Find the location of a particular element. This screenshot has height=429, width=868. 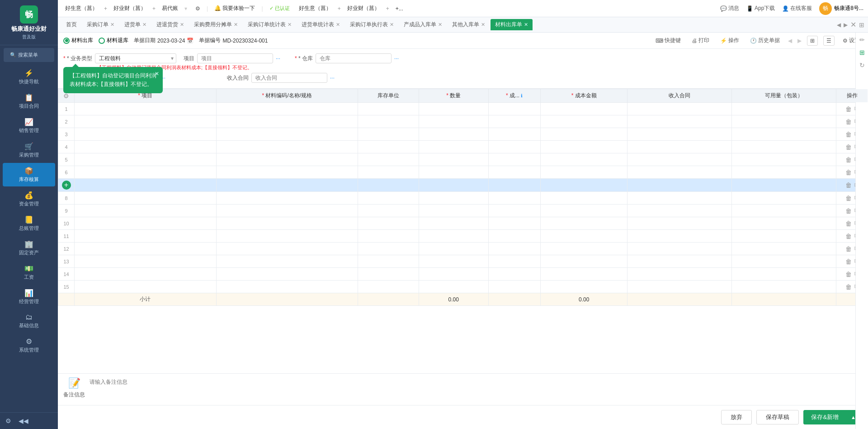

tab-order-exec: 采购订单执行表 ✕ is located at coordinates (372, 24).